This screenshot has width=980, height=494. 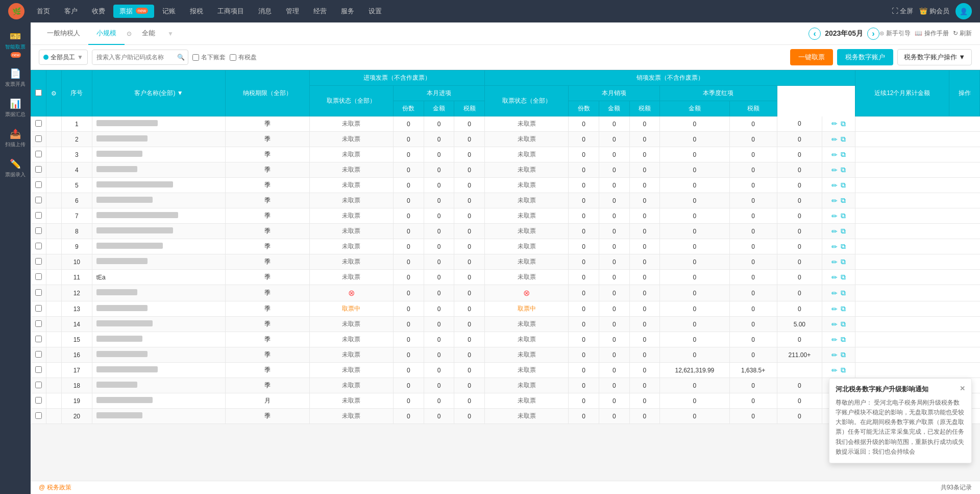 What do you see at coordinates (865, 57) in the screenshot?
I see `digital-account-btn: 税务数字账户` at bounding box center [865, 57].